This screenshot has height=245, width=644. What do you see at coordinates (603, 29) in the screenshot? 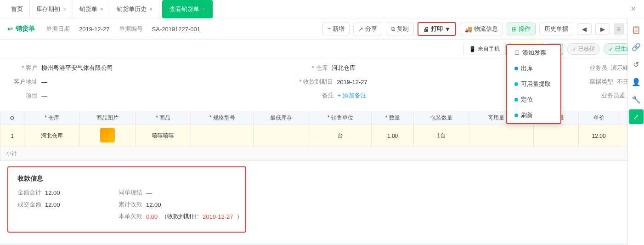
I see `nav-next-button: ▶` at bounding box center [603, 29].